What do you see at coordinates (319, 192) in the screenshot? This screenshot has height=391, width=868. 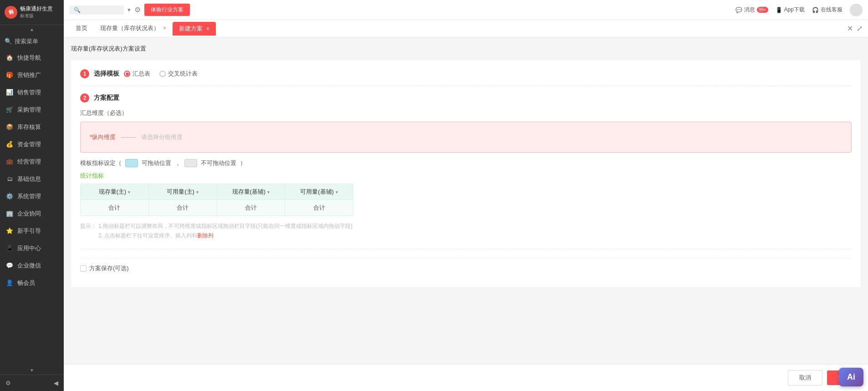 I see `stats-col-3: 可用量(基辅) ▾` at bounding box center [319, 192].